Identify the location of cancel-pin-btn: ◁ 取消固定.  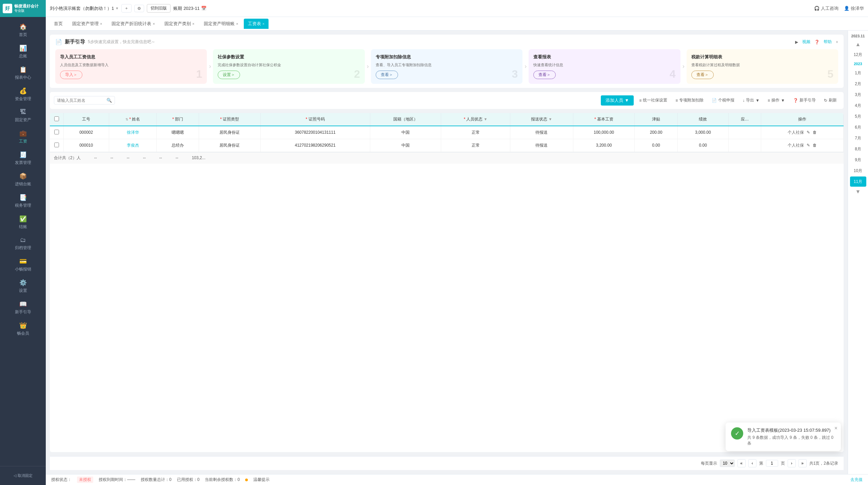
(23, 476).